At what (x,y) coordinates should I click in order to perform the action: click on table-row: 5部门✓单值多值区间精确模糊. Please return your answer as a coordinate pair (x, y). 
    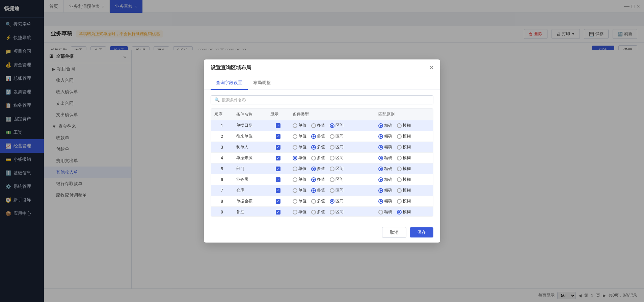
    Looking at the image, I should click on (322, 169).